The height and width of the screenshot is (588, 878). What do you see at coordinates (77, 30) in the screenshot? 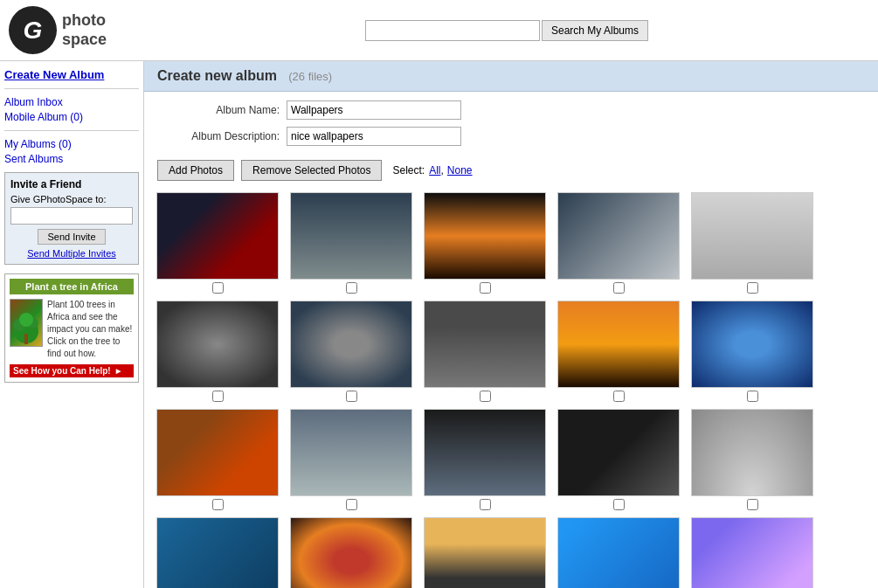
I see `logo: G photo space` at bounding box center [77, 30].